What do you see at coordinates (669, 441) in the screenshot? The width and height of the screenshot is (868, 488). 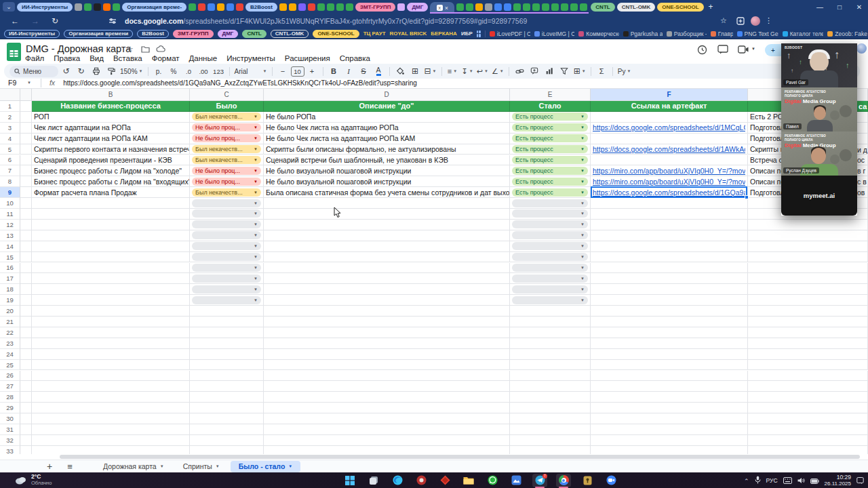 I see `cell-F32` at bounding box center [669, 441].